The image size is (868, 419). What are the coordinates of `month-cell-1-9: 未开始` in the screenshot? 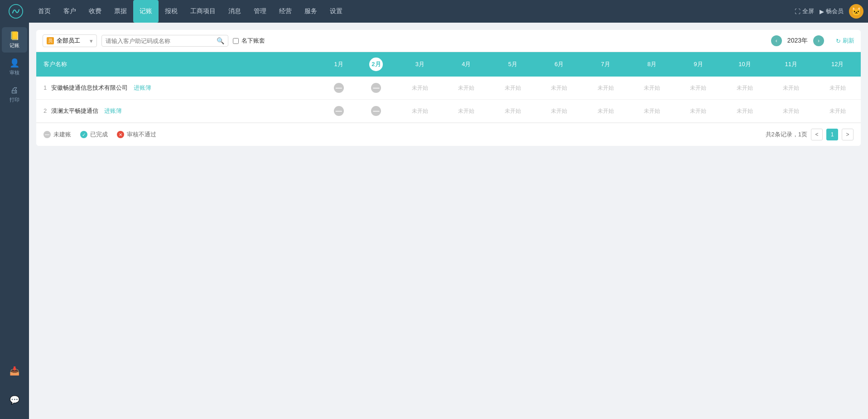 It's located at (745, 111).